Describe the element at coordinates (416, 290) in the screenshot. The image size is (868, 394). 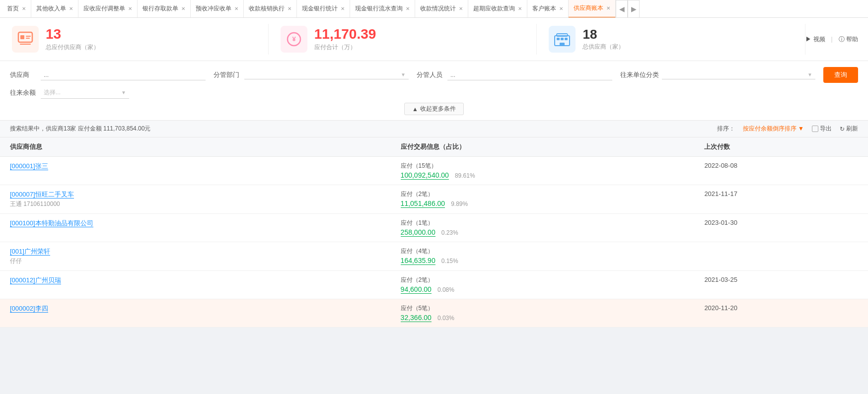
I see `payable-amount: 94,600.00` at that location.